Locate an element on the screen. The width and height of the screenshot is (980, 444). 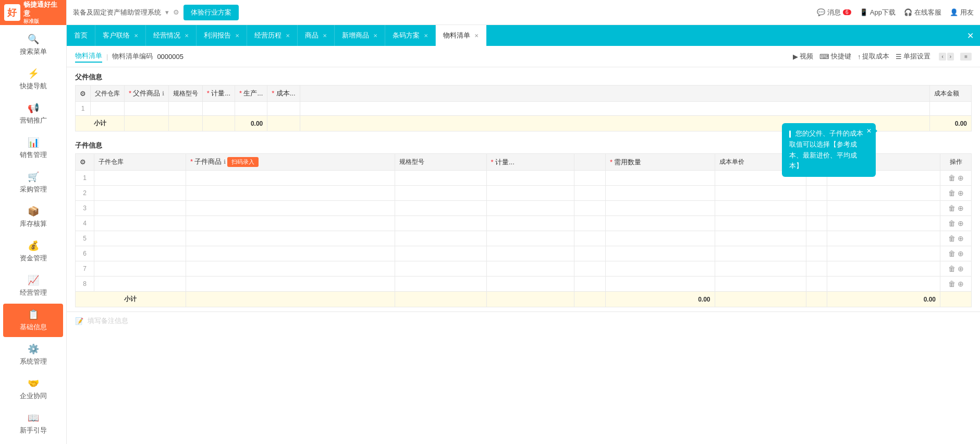
next-arrow: › is located at coordinates (951, 56).